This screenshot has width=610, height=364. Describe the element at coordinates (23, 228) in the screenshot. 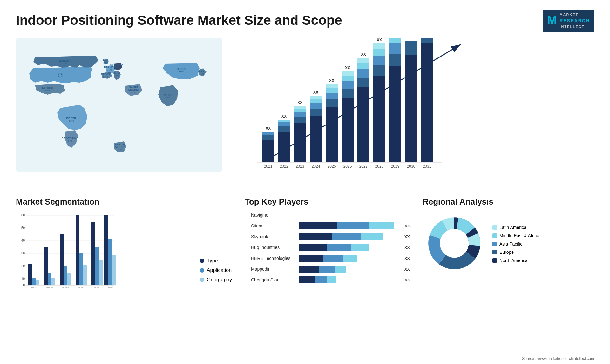

I see `svg-text: 50` at that location.